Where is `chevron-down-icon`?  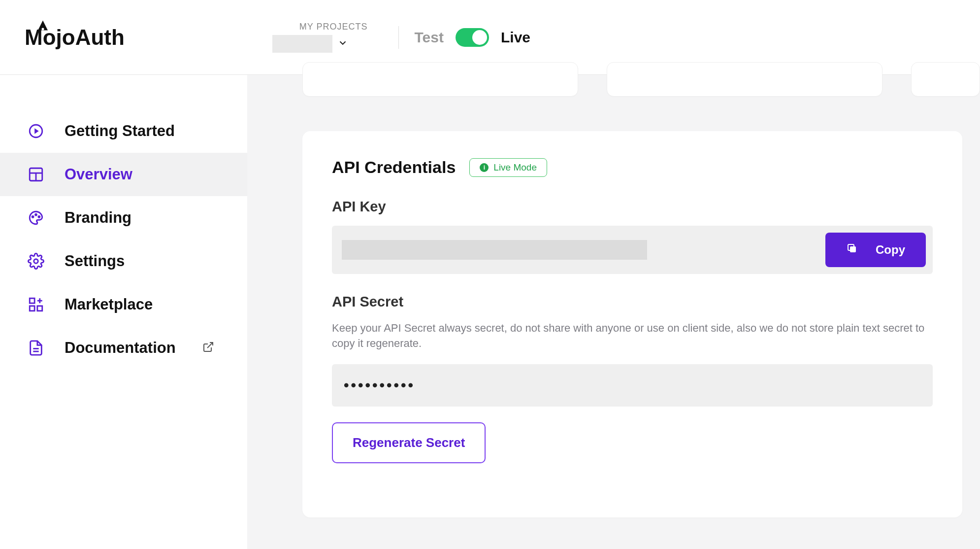 chevron-down-icon is located at coordinates (343, 44).